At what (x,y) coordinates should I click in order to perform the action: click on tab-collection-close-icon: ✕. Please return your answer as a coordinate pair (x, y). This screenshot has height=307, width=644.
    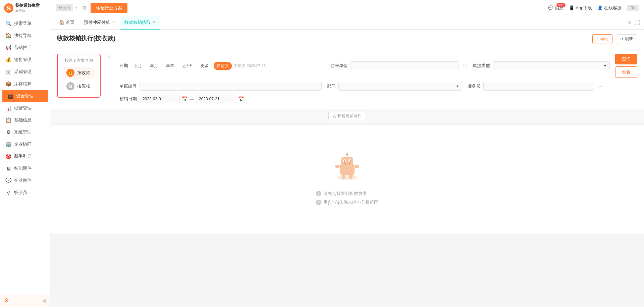
    Looking at the image, I should click on (154, 22).